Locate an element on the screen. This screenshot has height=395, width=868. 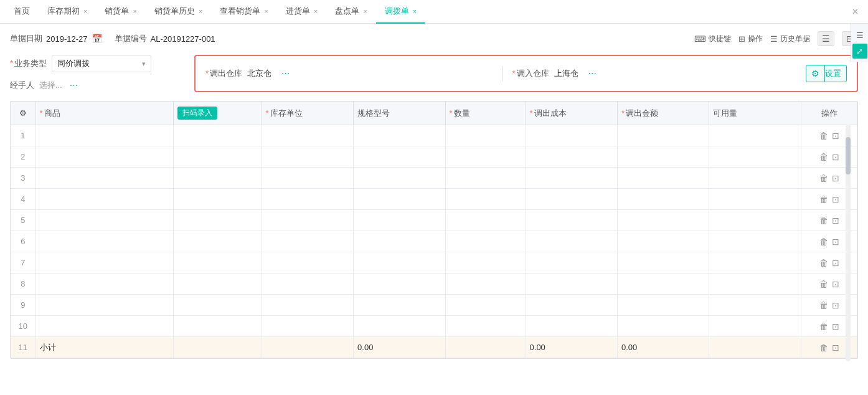
business-type-select: 同价调拨 ▾ is located at coordinates (101, 64).